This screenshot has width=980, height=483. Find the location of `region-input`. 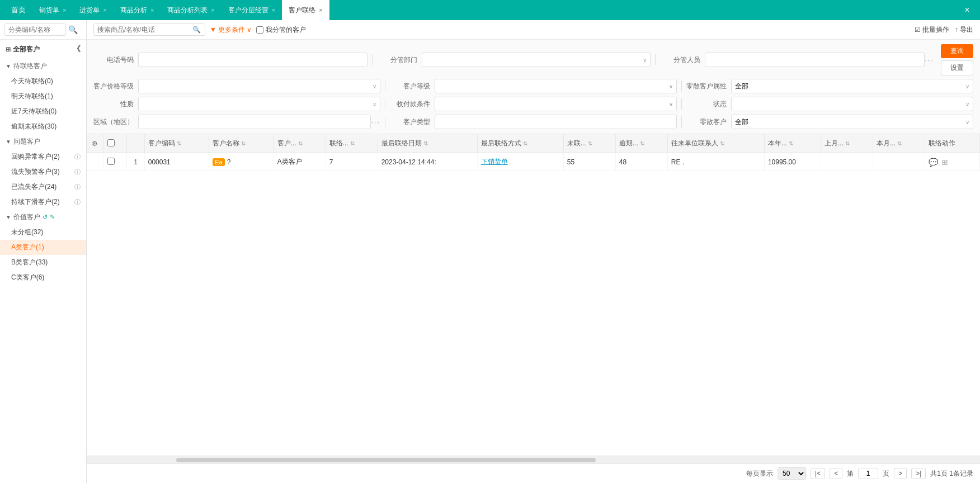

region-input is located at coordinates (255, 122).